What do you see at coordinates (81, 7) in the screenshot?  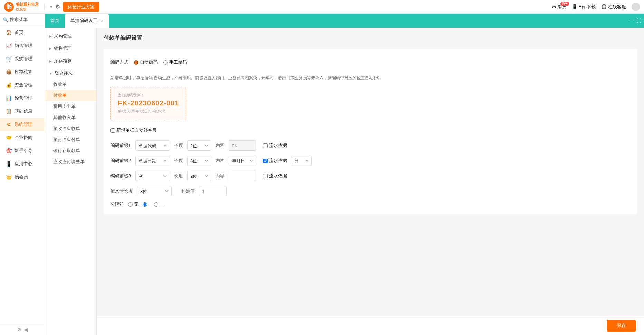 I see `trial-button: 体验行业方案` at bounding box center [81, 7].